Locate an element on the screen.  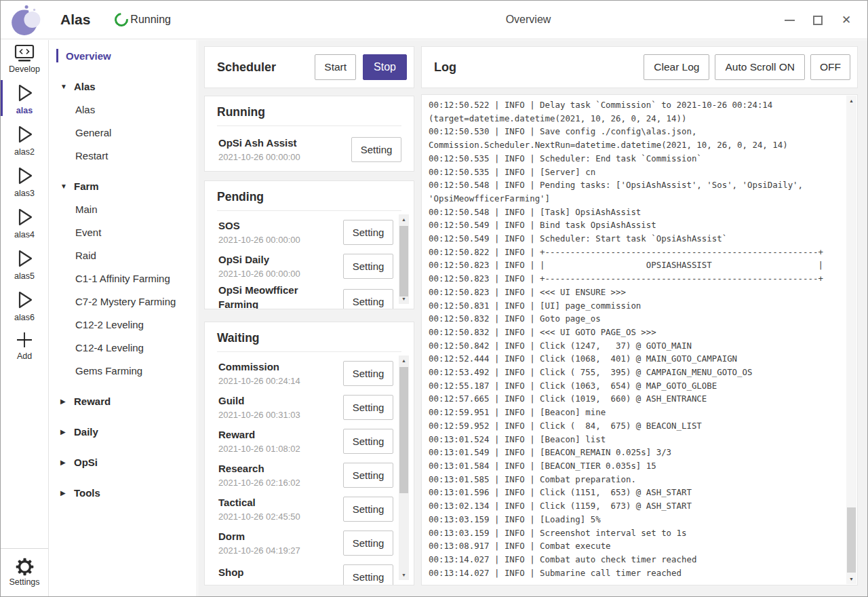
nav-item-c7-2-mystery-farming: C7-2 Mystery Farming is located at coordinates (123, 301).